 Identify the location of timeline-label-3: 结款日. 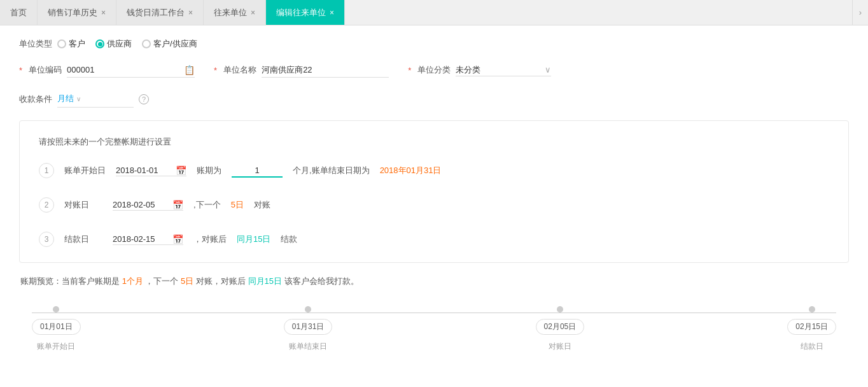
(812, 346).